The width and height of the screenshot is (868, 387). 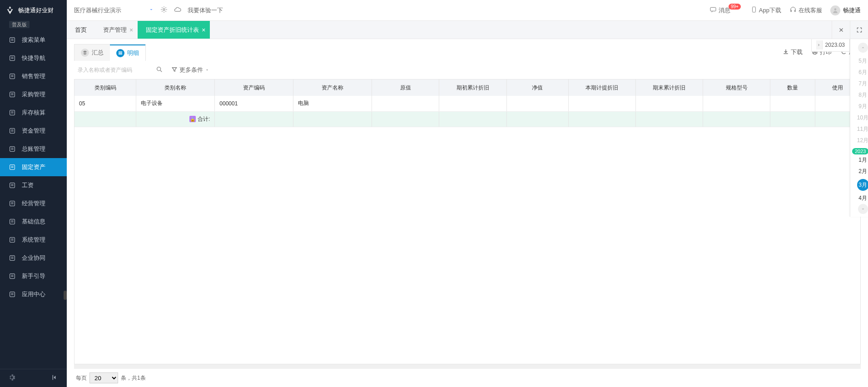 I want to click on header-settings-icon, so click(x=164, y=10).